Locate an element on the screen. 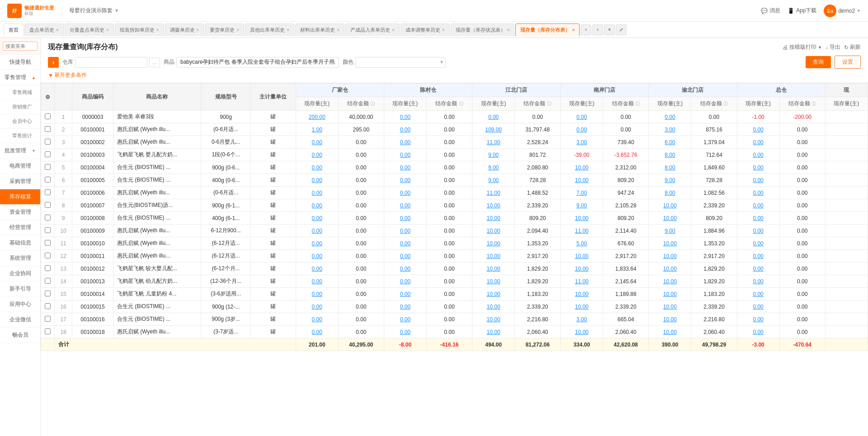 This screenshot has height=436, width=868. color-input is located at coordinates (401, 62).